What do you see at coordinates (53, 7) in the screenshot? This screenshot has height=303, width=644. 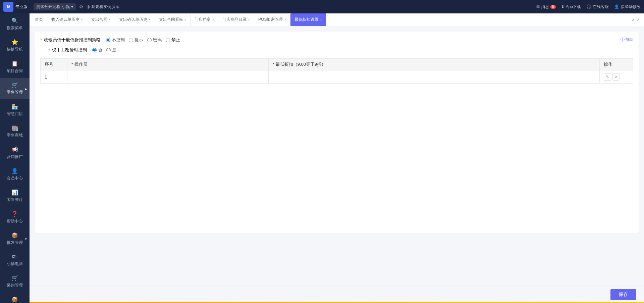 I see `project-name: 测试分开完程-小况` at bounding box center [53, 7].